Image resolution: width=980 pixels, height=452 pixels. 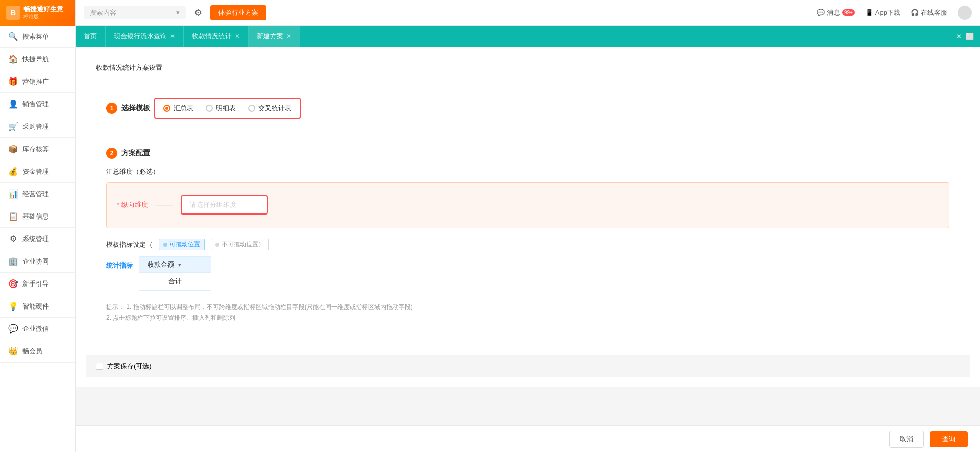 I want to click on user-avatar, so click(x=965, y=13).